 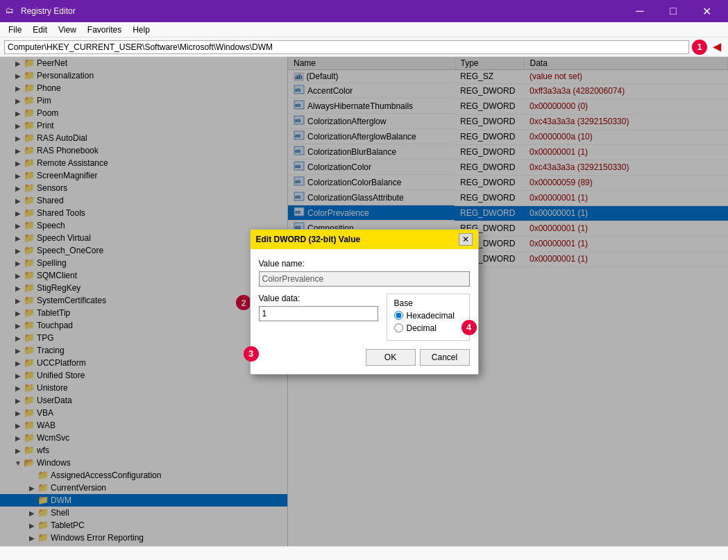 I want to click on app-title: Registry Editor, so click(x=322, y=11).